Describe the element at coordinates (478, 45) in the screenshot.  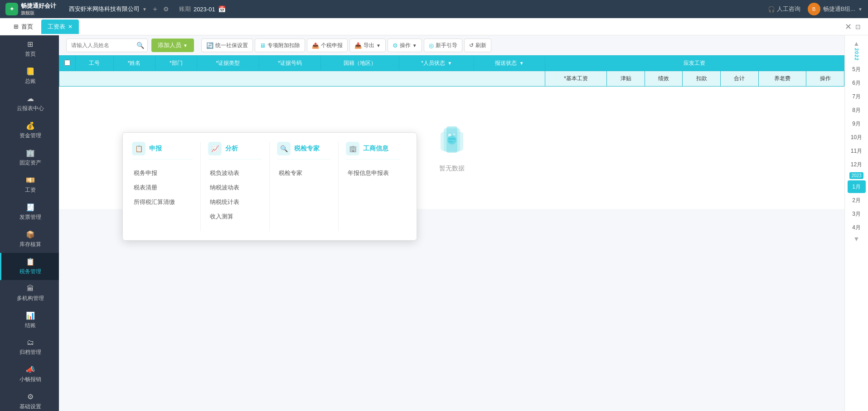
I see `refresh-button: ↺ 刷新` at that location.